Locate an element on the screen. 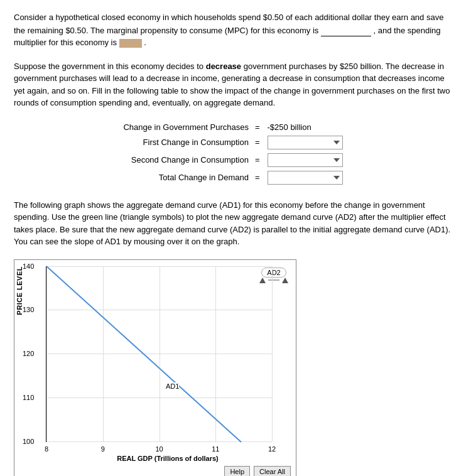 The height and width of the screenshot is (476, 466). bottom-buttons: Help Clear All is located at coordinates (257, 471).